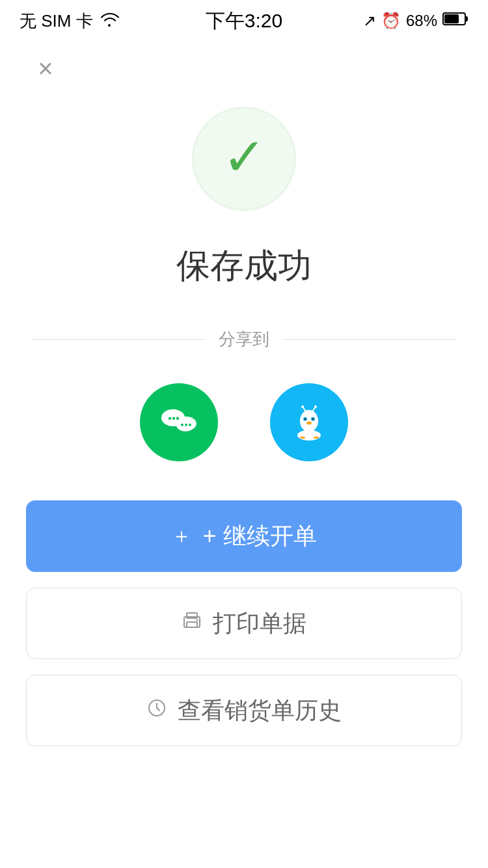 The image size is (488, 868). I want to click on qq-icon, so click(310, 423).